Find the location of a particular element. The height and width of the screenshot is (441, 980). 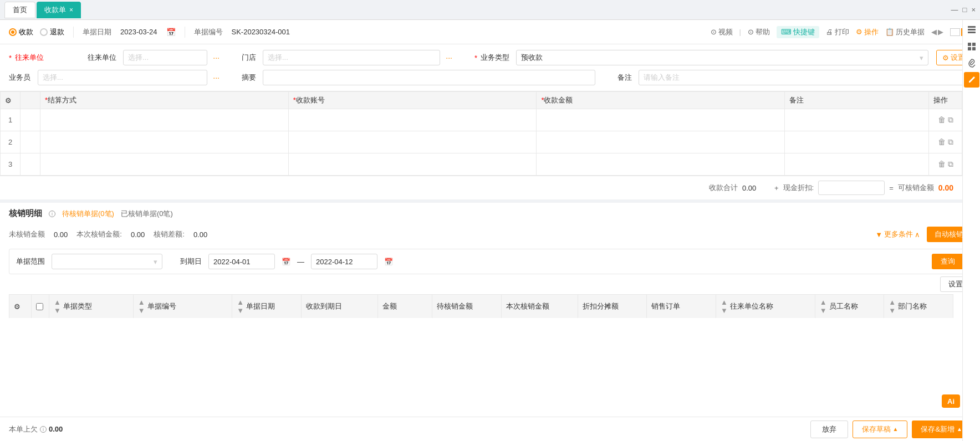

row-2-amount is located at coordinates (661, 142).